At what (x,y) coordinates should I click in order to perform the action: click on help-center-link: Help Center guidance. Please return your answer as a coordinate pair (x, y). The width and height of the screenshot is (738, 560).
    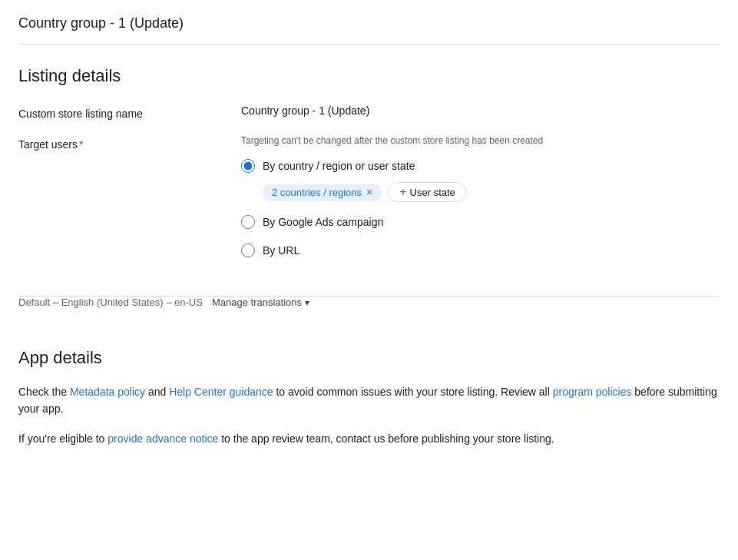
    Looking at the image, I should click on (221, 392).